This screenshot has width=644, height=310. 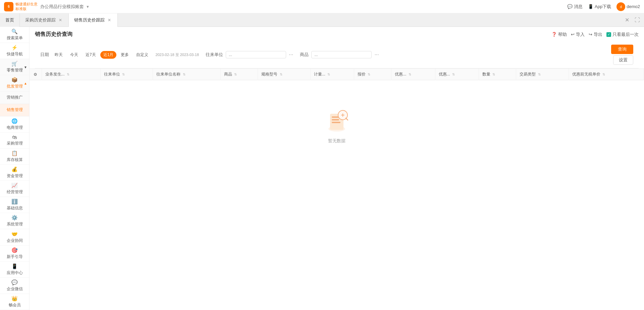 I want to click on top-bar: 6 畅捷通好生意 标准版 办公用品行业模拟账套 ▼ 💬 消息 📱 App下载 d…, so click(x=322, y=7).